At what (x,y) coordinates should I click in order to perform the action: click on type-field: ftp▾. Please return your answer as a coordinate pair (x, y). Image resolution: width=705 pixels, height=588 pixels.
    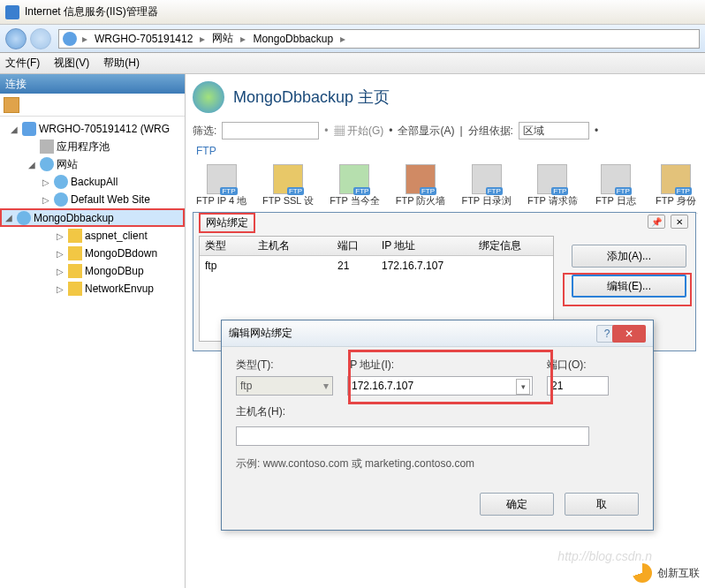
    Looking at the image, I should click on (284, 386).